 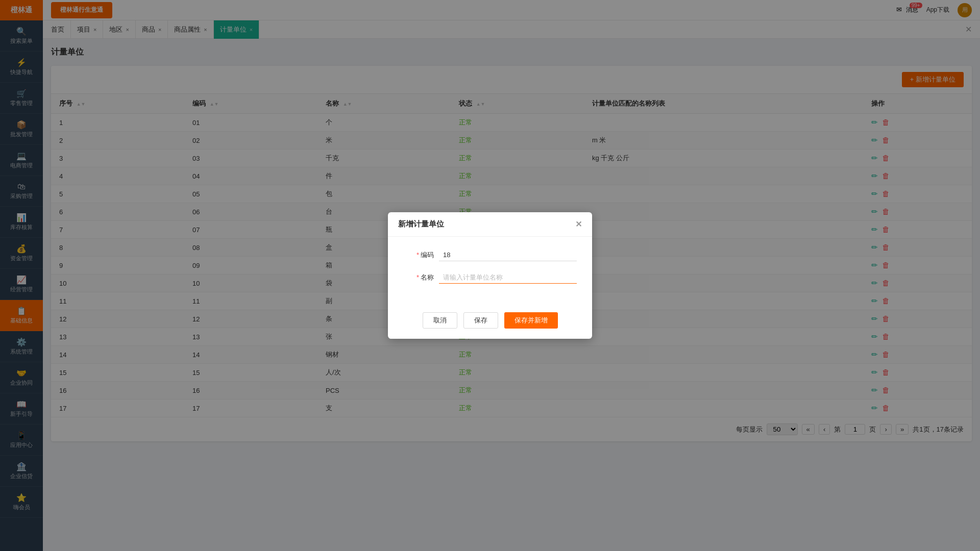 What do you see at coordinates (440, 320) in the screenshot?
I see `cancel-button: 取消` at bounding box center [440, 320].